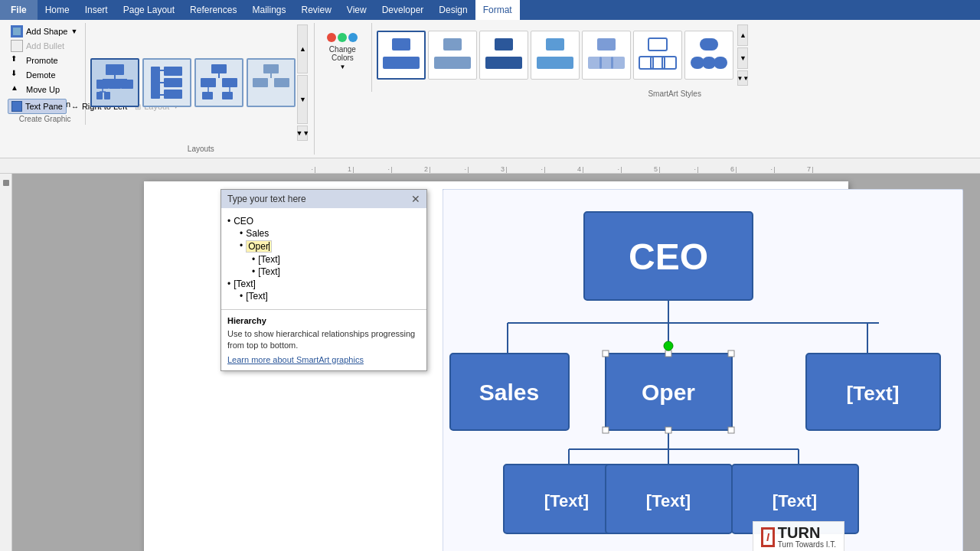  I want to click on text-pane-header: Type your text here ✕, so click(324, 199).